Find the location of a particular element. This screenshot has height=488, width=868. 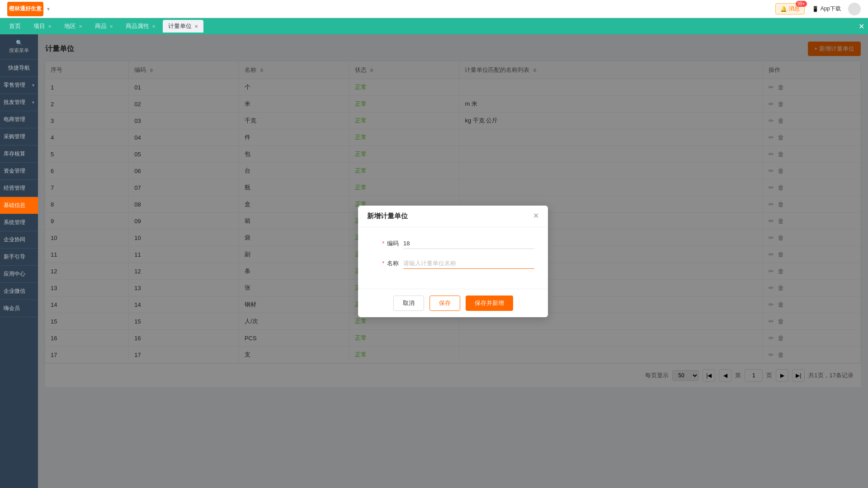

save-button: 保存 is located at coordinates (445, 303).